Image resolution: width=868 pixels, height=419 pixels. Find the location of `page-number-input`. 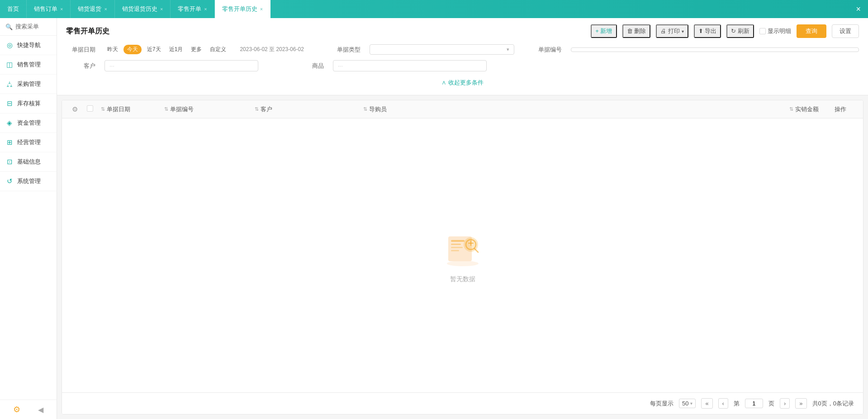

page-number-input is located at coordinates (754, 403).